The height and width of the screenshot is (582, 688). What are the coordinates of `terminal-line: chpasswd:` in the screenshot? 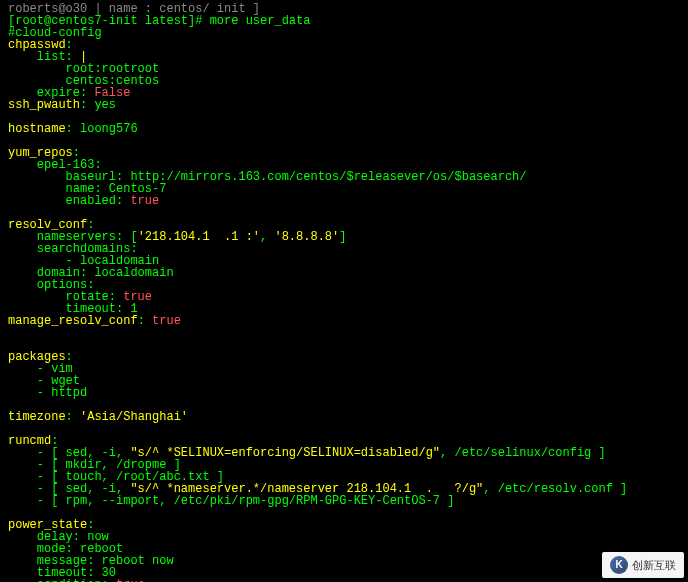 It's located at (344, 45).